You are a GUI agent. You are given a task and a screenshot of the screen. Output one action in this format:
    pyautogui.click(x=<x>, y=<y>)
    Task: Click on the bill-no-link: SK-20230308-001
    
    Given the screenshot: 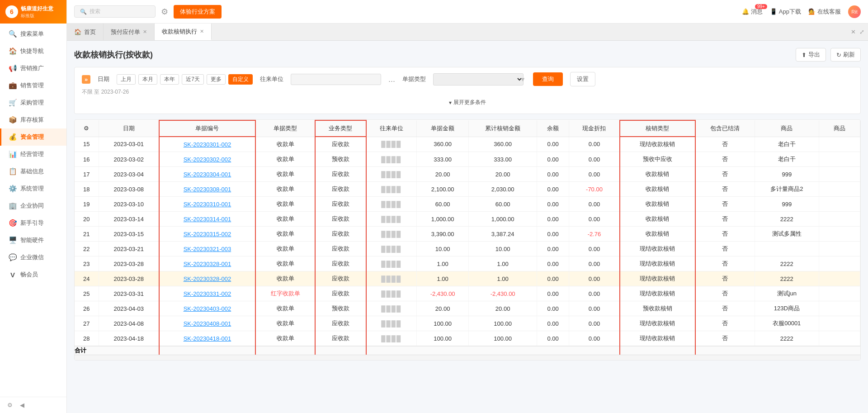 What is the action you would take?
    pyautogui.click(x=208, y=189)
    